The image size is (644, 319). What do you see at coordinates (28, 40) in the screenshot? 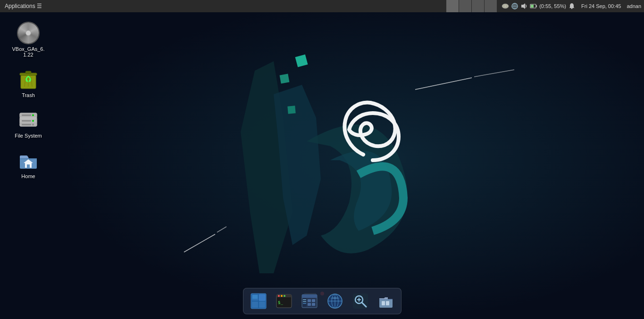
I see `desktop-icon-vbox: VBox_GAs_6.1.22` at bounding box center [28, 40].